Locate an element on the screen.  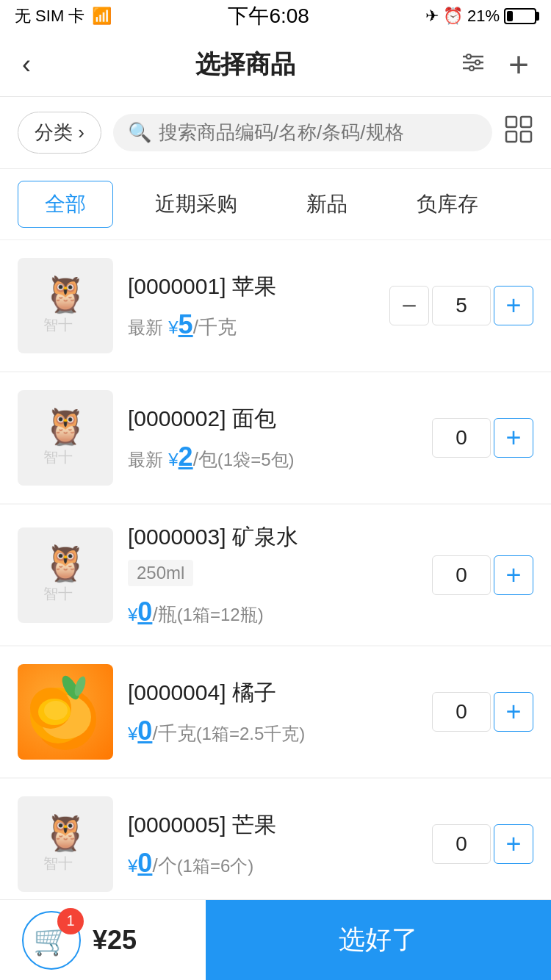
category-button: 分类 › is located at coordinates (60, 132).